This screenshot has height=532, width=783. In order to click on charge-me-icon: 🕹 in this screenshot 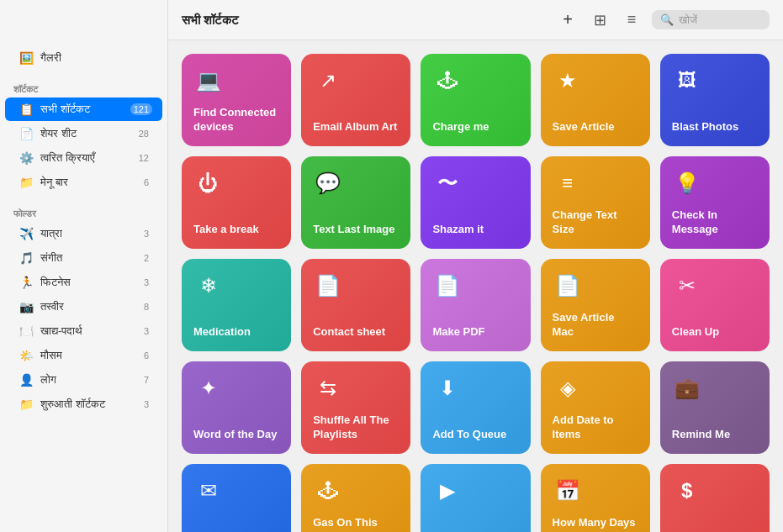, I will do `click(447, 81)`.